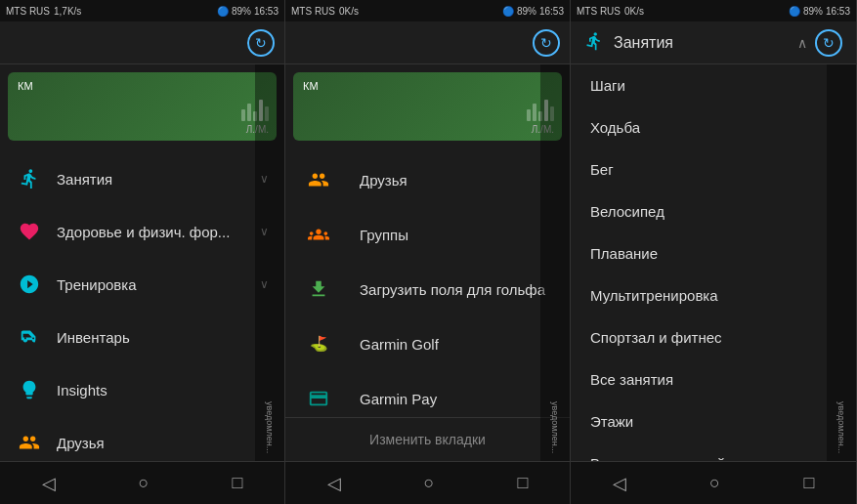  I want to click on activity-gym: Спортзал и фитнес, so click(713, 338).